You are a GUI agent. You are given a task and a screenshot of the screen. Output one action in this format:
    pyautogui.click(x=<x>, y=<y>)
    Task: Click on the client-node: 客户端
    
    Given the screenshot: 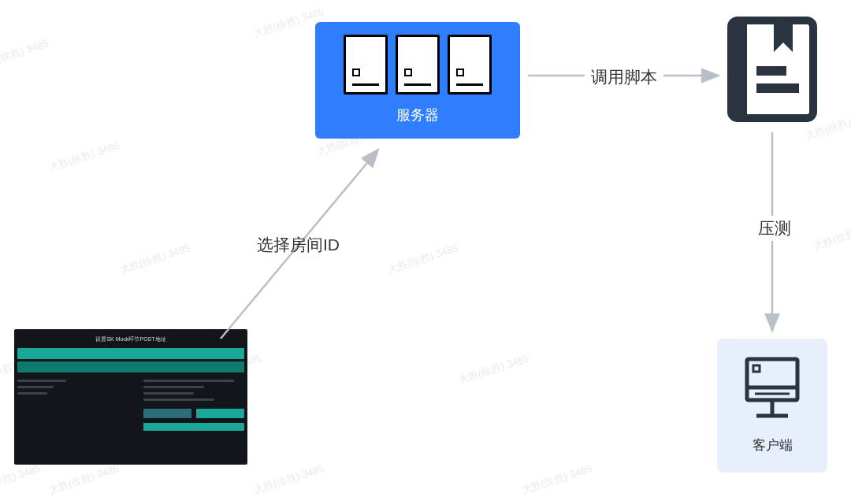 What is the action you would take?
    pyautogui.click(x=772, y=406)
    